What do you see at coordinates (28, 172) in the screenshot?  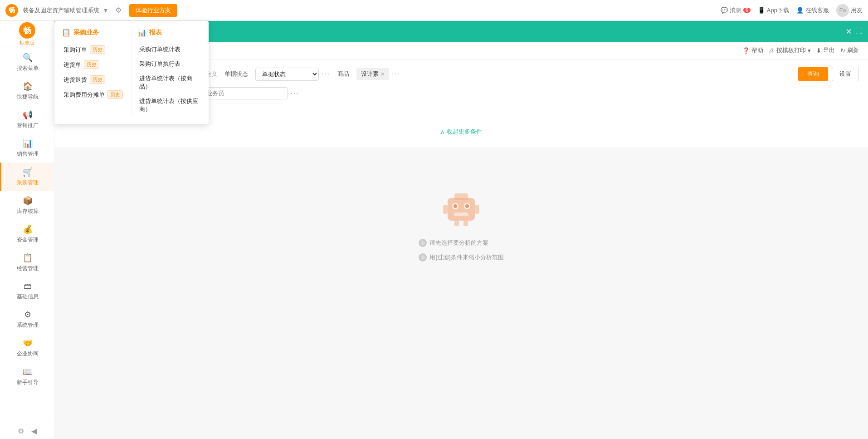 I see `purchase-icon: 🛒` at bounding box center [28, 172].